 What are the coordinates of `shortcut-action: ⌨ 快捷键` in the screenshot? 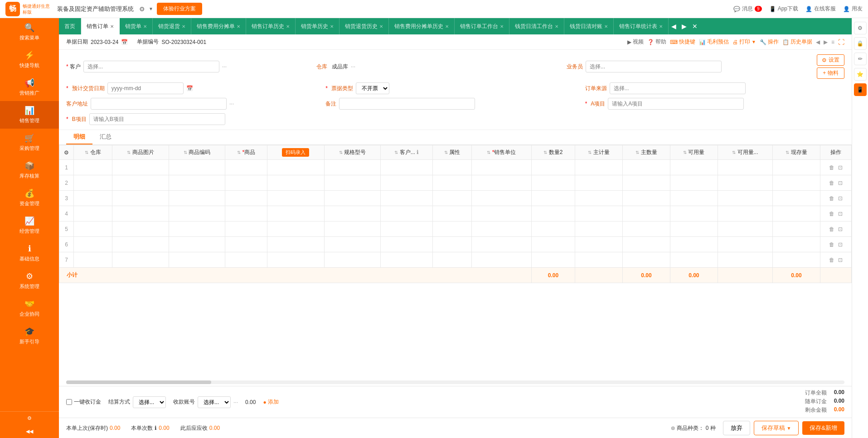 It's located at (683, 42).